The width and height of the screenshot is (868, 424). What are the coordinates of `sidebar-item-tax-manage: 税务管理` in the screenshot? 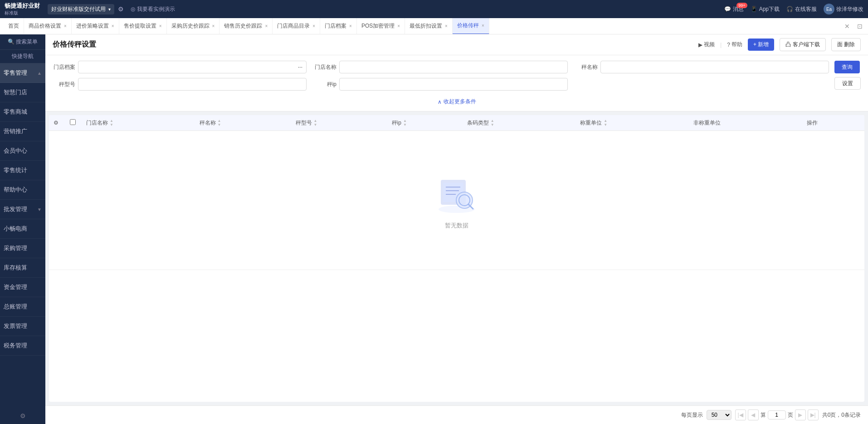 It's located at (23, 346).